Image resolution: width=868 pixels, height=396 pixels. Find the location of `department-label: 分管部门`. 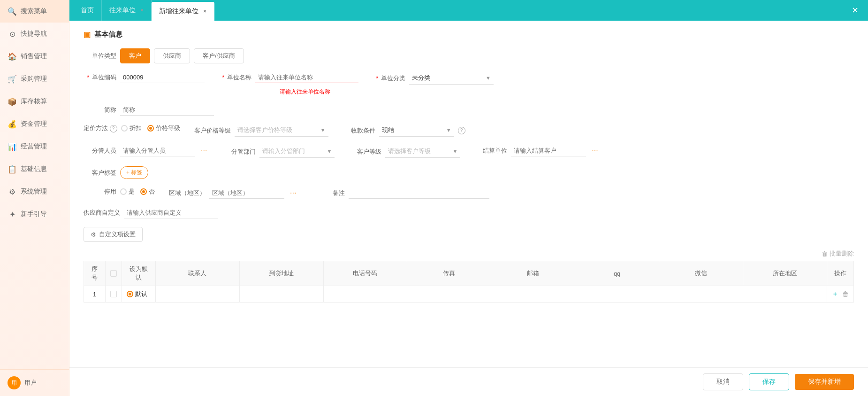

department-label: 分管部门 is located at coordinates (239, 152).